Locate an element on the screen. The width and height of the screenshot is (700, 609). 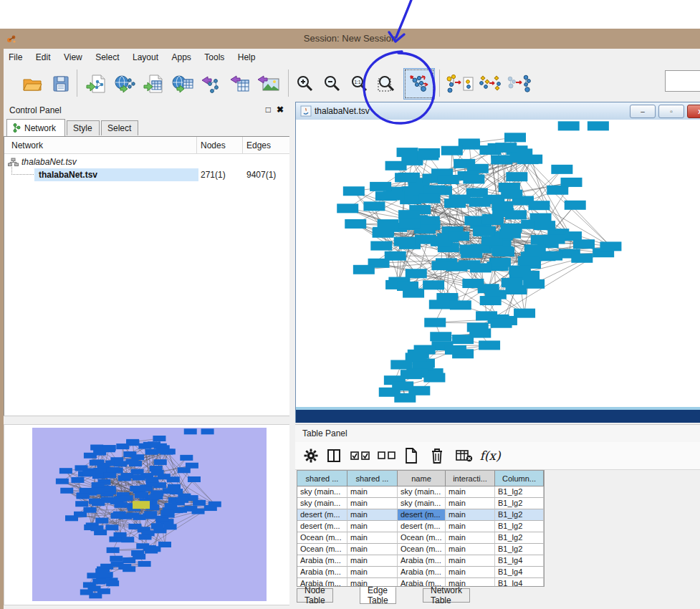
tab-node-table: Node Table is located at coordinates (315, 595).